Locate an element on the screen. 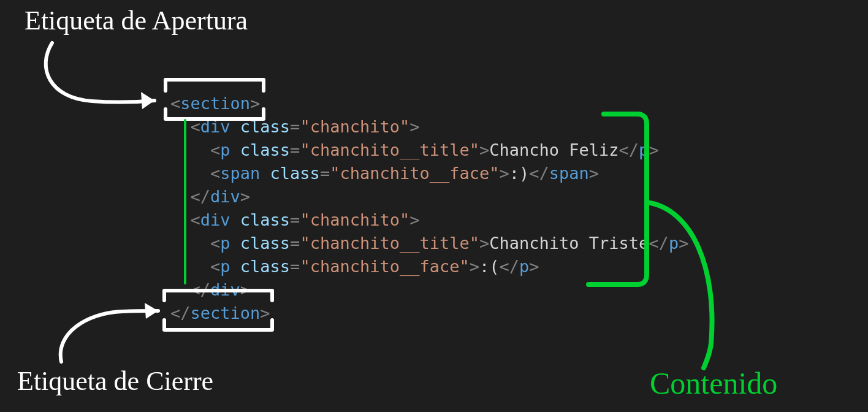  arrow-to-closing is located at coordinates (109, 336).